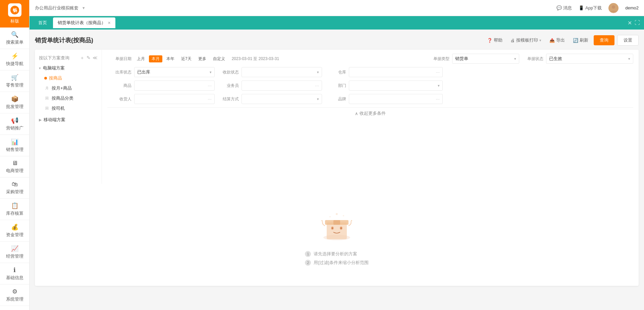 This screenshot has width=644, height=310. I want to click on doc-type-value: 销货单, so click(462, 59).